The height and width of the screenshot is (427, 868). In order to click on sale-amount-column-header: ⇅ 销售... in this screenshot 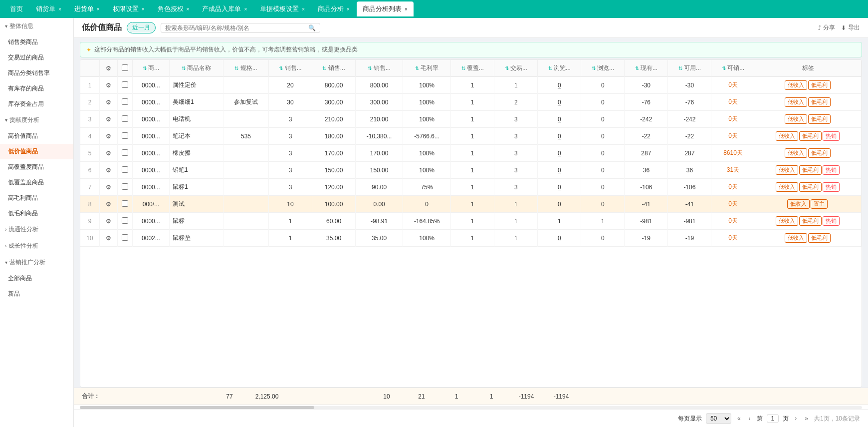, I will do `click(334, 68)`.